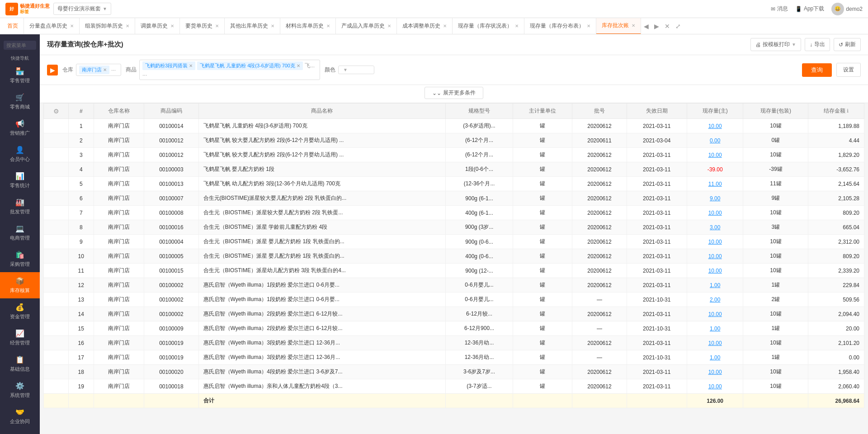 The image size is (868, 434). Describe the element at coordinates (454, 343) in the screenshot. I see `table-row: 16 南岸门店 00100019 惠氏启智（Wyeth illuma）3段奶粉 …` at that location.